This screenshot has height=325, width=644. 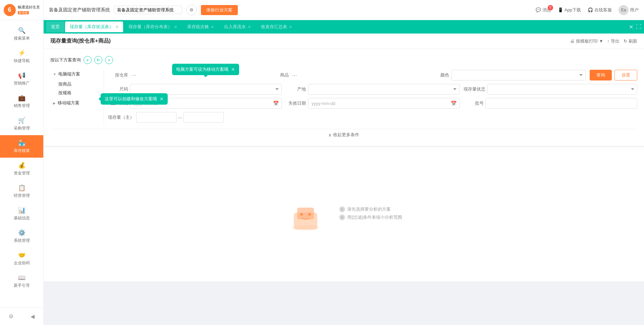 What do you see at coordinates (192, 10) in the screenshot?
I see `settings-icon: ⚙` at bounding box center [192, 10].